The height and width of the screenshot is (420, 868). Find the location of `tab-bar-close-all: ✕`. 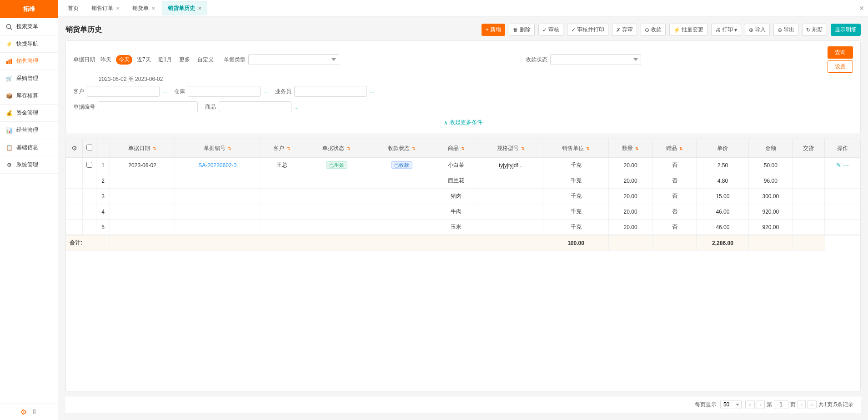

tab-bar-close-all: ✕ is located at coordinates (862, 8).